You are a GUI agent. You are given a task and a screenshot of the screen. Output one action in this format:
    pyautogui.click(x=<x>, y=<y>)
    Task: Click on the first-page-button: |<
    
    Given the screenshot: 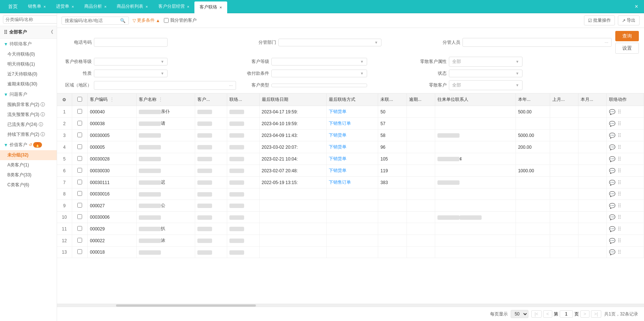 What is the action you would take?
    pyautogui.click(x=536, y=314)
    